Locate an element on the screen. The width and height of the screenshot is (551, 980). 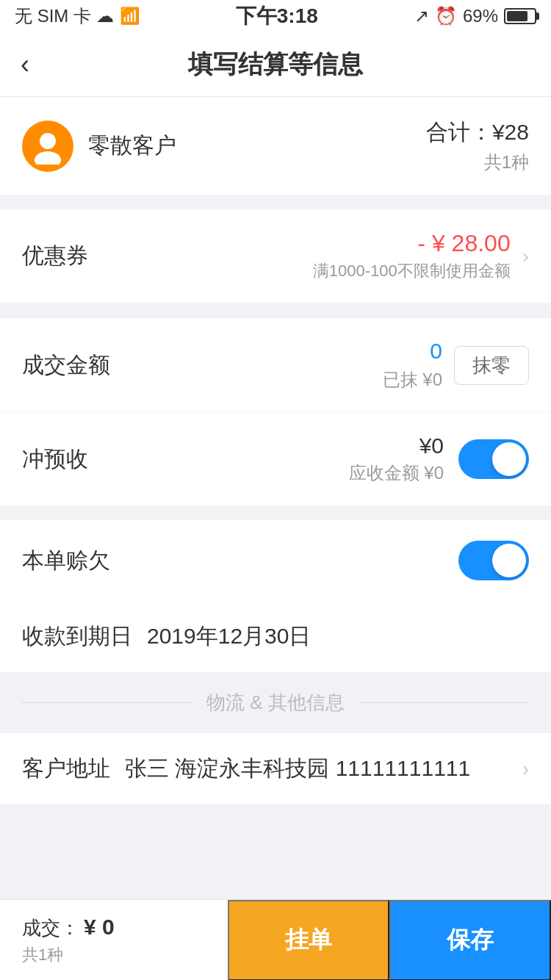
toggle-knob is located at coordinates (509, 459).